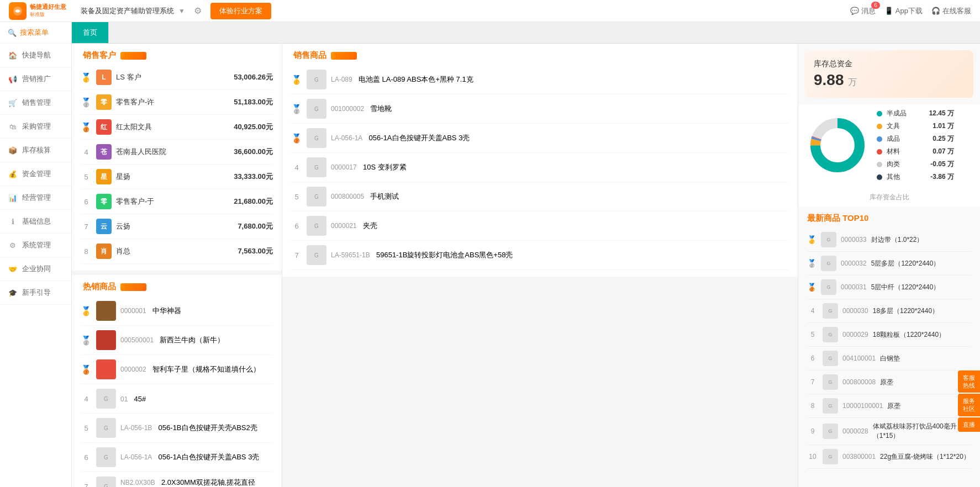  What do you see at coordinates (91, 33) in the screenshot?
I see `tab-home: 首页` at bounding box center [91, 33].